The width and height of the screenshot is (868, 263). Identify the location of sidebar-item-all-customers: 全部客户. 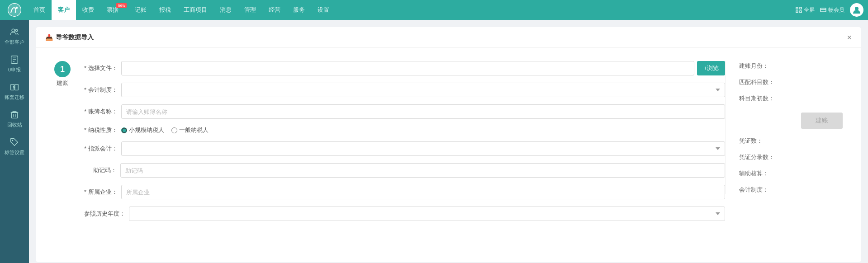
(14, 36).